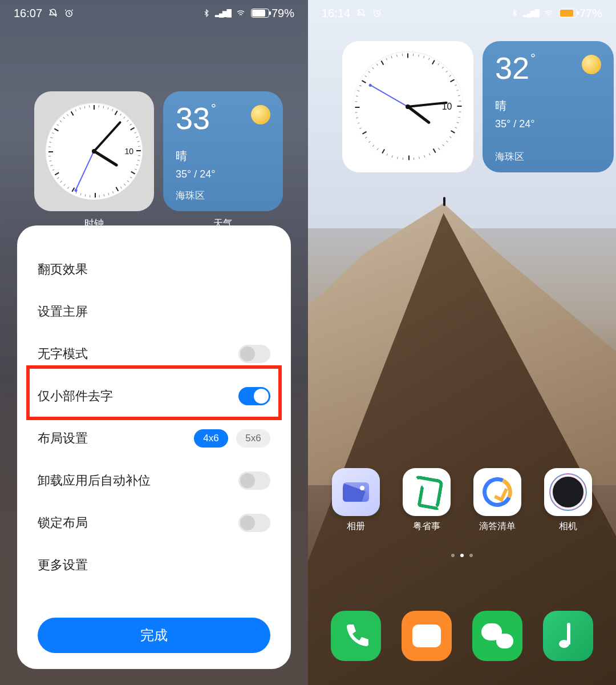 Image resolution: width=616 pixels, height=685 pixels. Describe the element at coordinates (591, 14) in the screenshot. I see `battery-percent: 77%` at that location.